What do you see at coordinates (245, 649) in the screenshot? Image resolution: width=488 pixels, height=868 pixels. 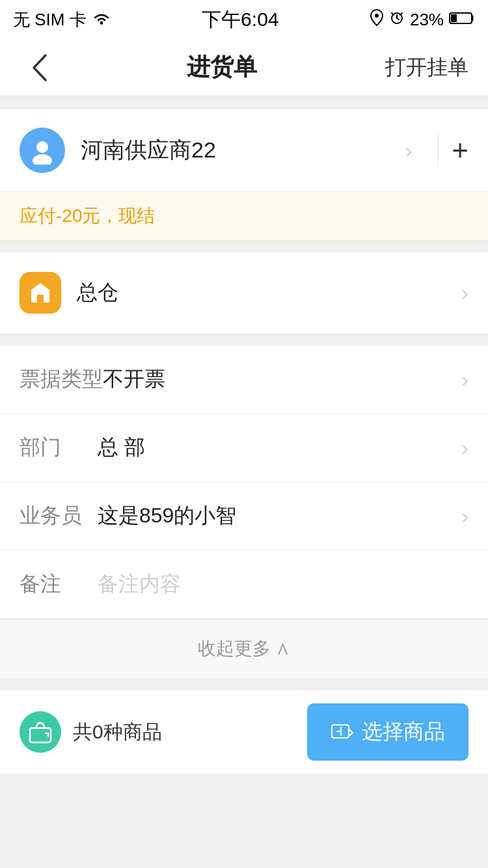 I see `collapse-label: 收起更多 ∧` at bounding box center [245, 649].